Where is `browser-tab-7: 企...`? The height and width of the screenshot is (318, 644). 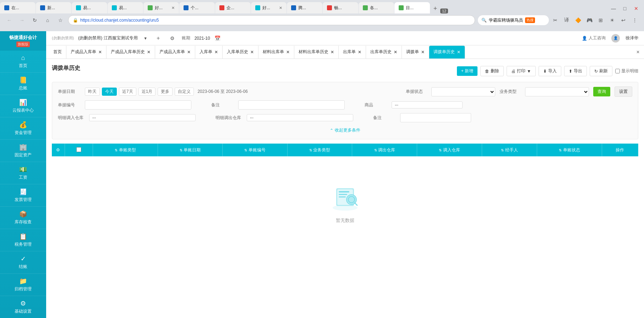 browser-tab-7: 企... is located at coordinates (233, 8).